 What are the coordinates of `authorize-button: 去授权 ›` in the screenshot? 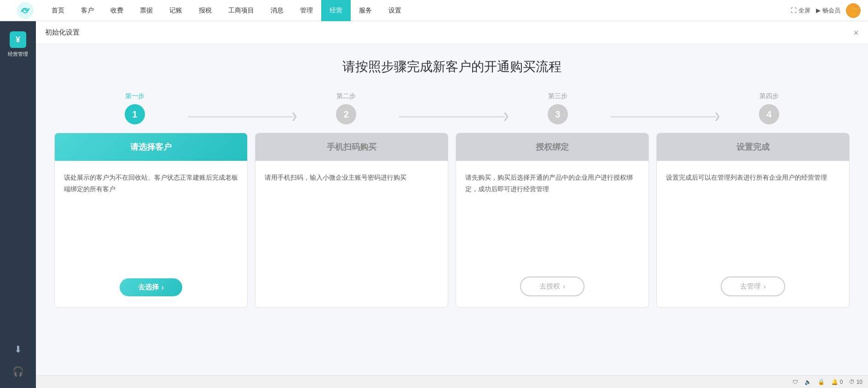 It's located at (552, 287).